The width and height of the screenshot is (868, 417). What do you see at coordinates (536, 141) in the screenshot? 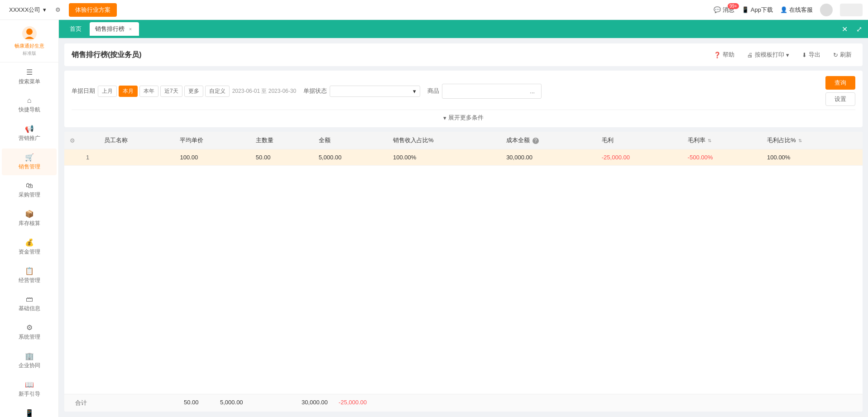
I see `cost-help-icon: ?` at bounding box center [536, 141].